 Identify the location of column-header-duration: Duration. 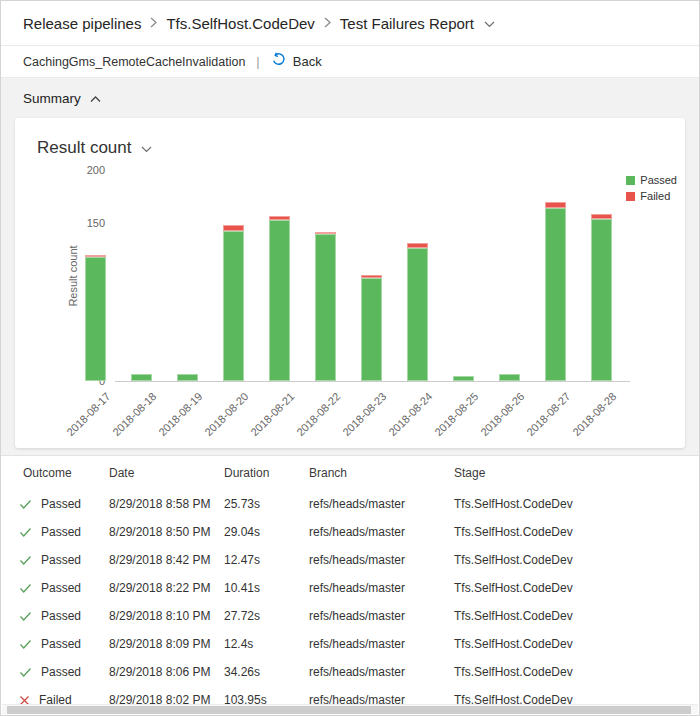
(266, 473).